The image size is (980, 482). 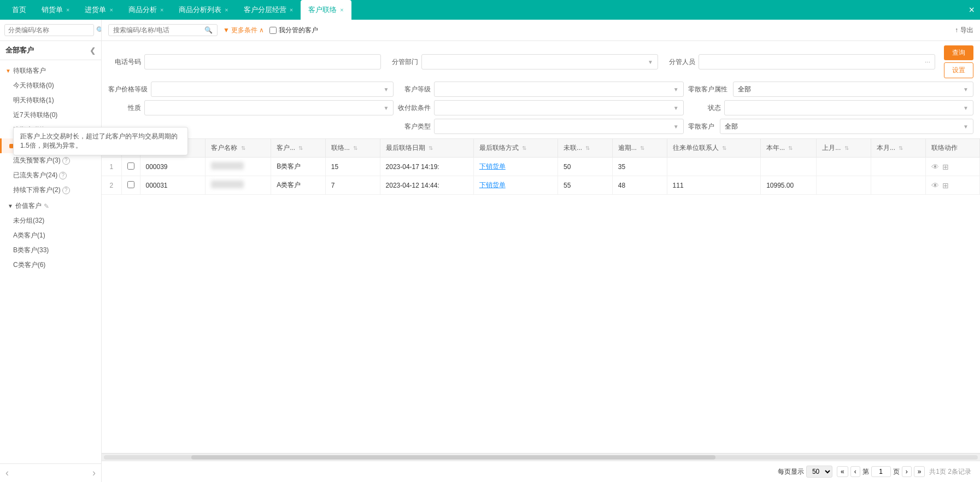 I want to click on last-page-btn: », so click(x=919, y=472).